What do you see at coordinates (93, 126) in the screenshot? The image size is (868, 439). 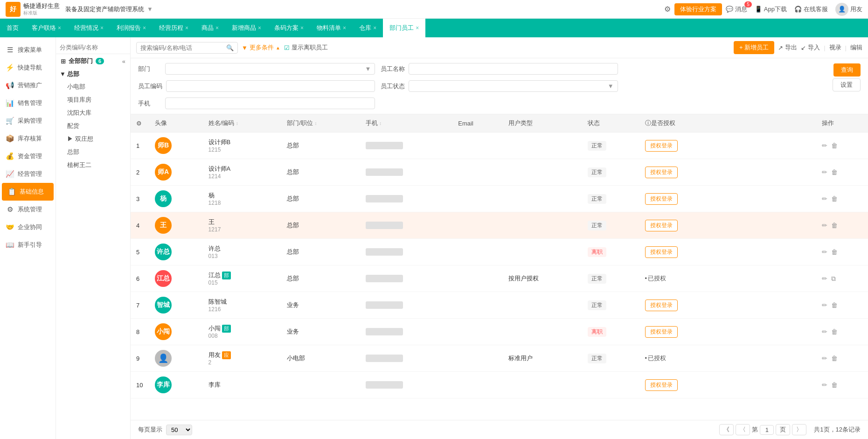 I see `dept-node-peihuo: 配货` at bounding box center [93, 126].